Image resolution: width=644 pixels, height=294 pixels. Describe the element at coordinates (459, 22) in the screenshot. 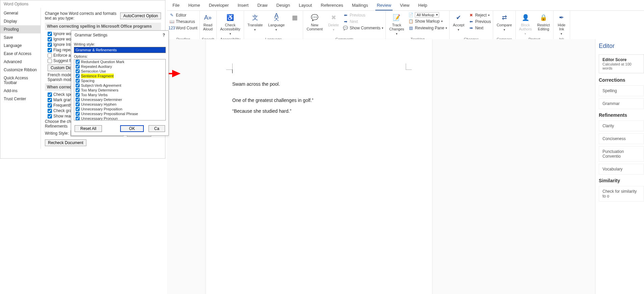

I see `accept-button: ✔Accept` at that location.